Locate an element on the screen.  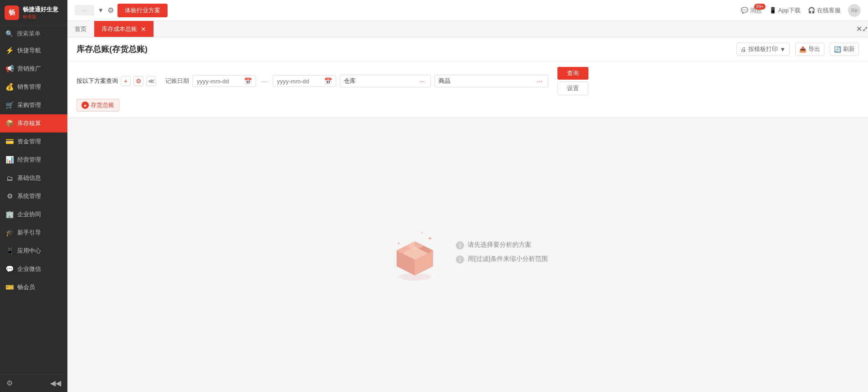
breadcrumb: ··· is located at coordinates (85, 10).